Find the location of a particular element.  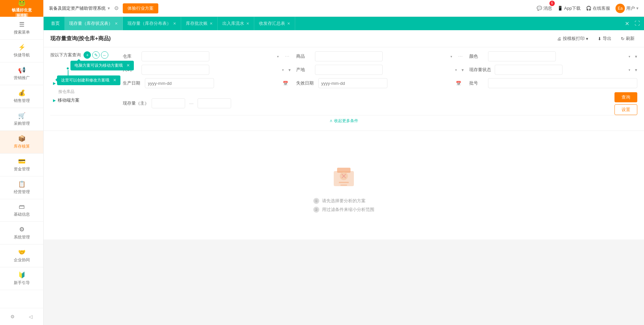

notification-item: 💬 6 消息 is located at coordinates (544, 8).